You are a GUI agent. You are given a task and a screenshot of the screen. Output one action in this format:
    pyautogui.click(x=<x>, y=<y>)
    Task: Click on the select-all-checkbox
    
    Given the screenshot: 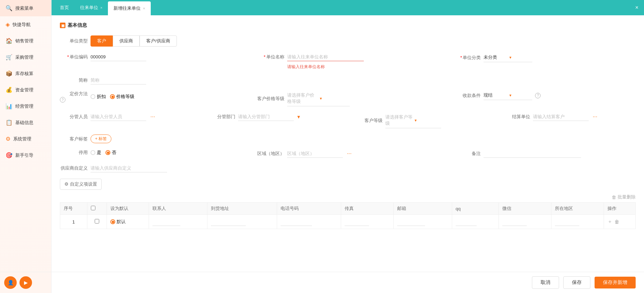 What is the action you would take?
    pyautogui.click(x=93, y=208)
    